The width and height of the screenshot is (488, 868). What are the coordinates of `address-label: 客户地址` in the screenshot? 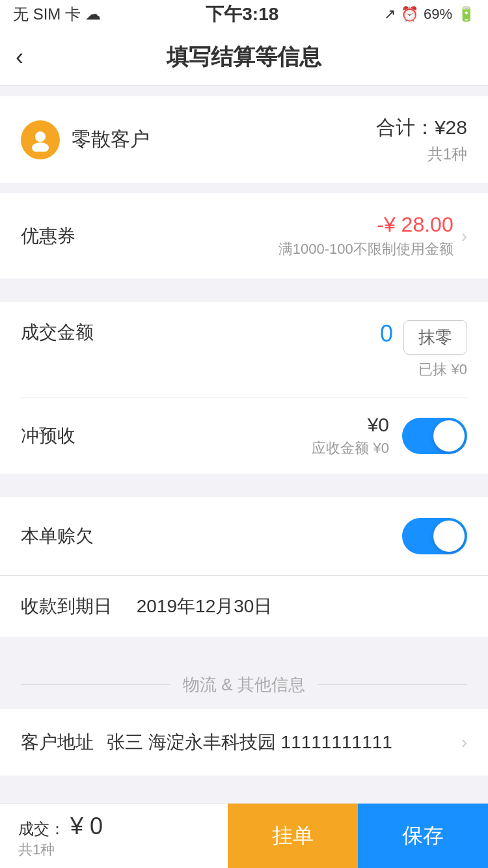 It's located at (57, 742).